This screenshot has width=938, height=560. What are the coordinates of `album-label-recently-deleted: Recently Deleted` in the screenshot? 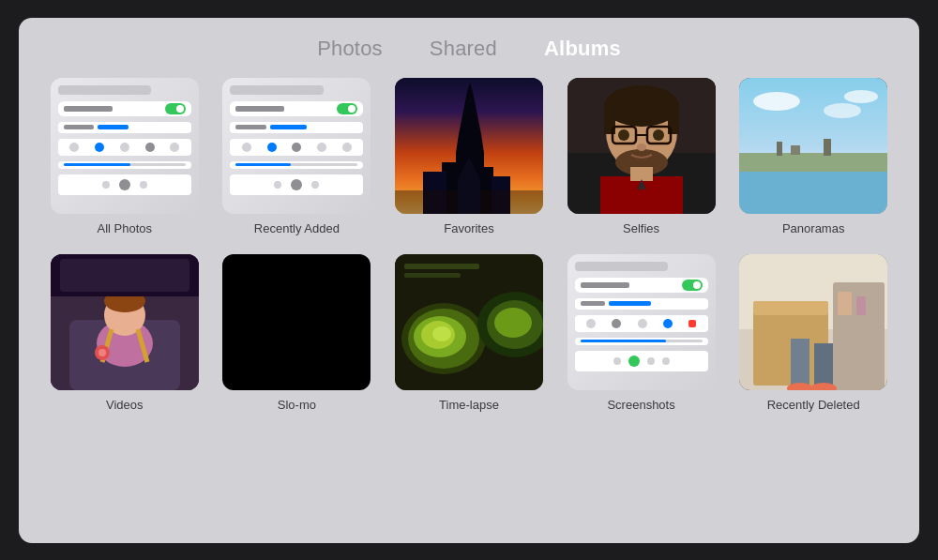 It's located at (814, 405).